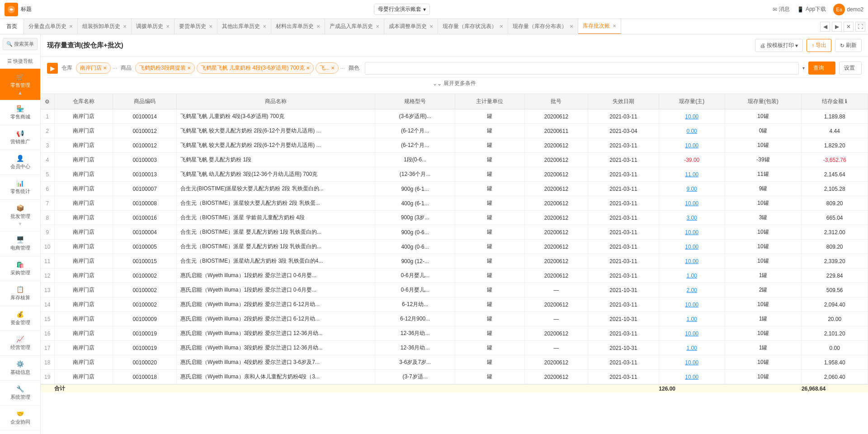  I want to click on tab-zuzhuang: 组装拆卸单历史 ✕, so click(105, 27).